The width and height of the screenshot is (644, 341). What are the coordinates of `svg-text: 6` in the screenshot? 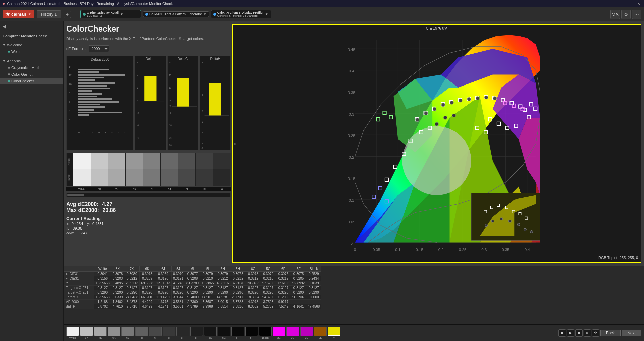 It's located at (203, 79).